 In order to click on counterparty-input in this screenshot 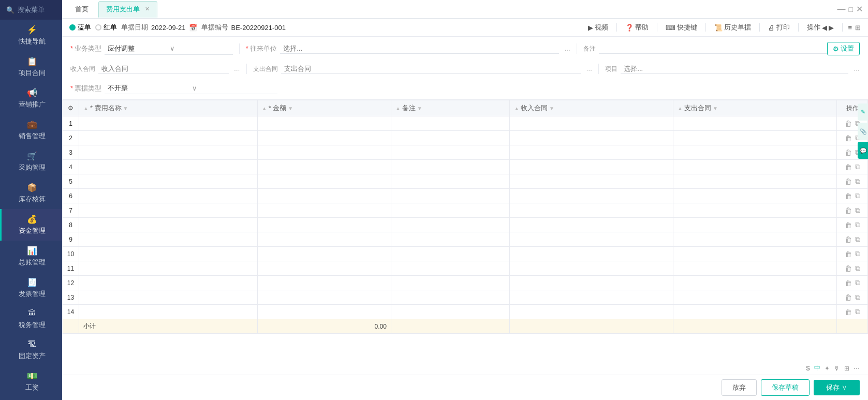, I will do `click(419, 49)`.